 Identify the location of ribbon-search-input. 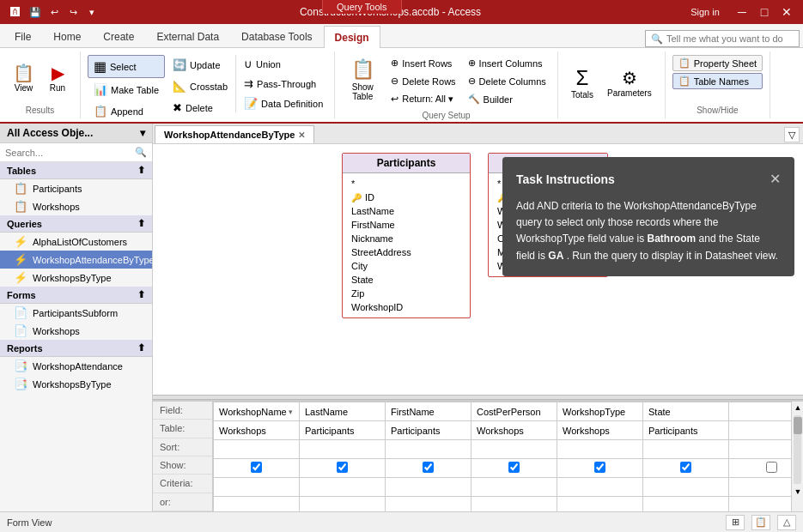
(727, 39).